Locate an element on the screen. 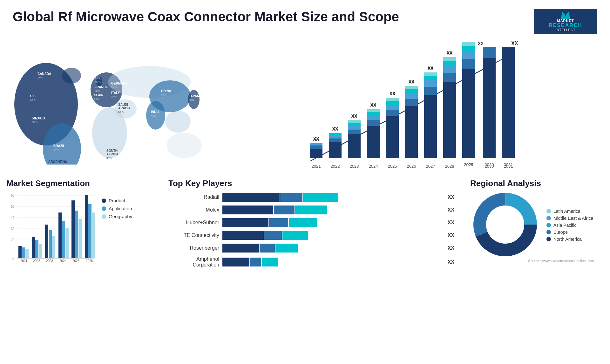  svg-text: 2027 is located at coordinates (431, 166).